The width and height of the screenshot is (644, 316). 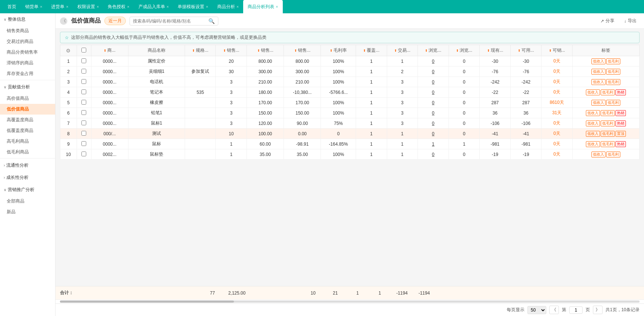 I want to click on col-browse1: ⬆浏览..., so click(x=433, y=51).